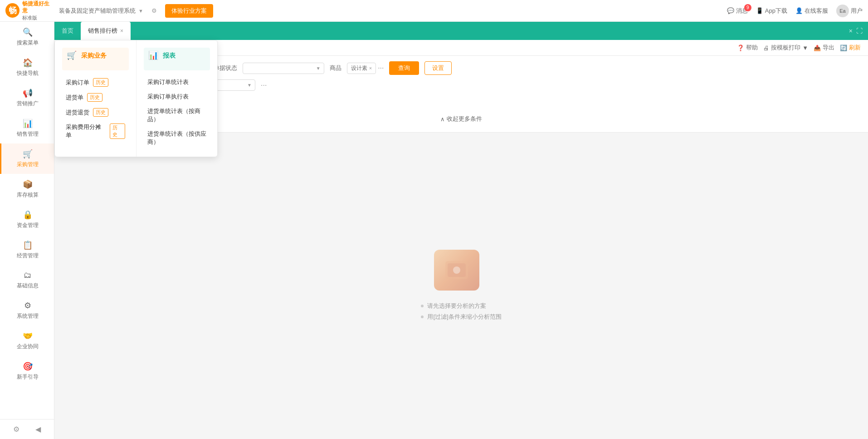 This screenshot has width=868, height=439. What do you see at coordinates (799, 11) in the screenshot?
I see `service-icon: 👤` at bounding box center [799, 11].